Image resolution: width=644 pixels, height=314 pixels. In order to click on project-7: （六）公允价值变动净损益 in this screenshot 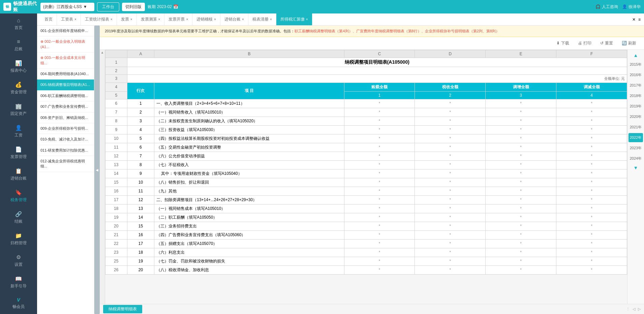, I will do `click(249, 156)`.